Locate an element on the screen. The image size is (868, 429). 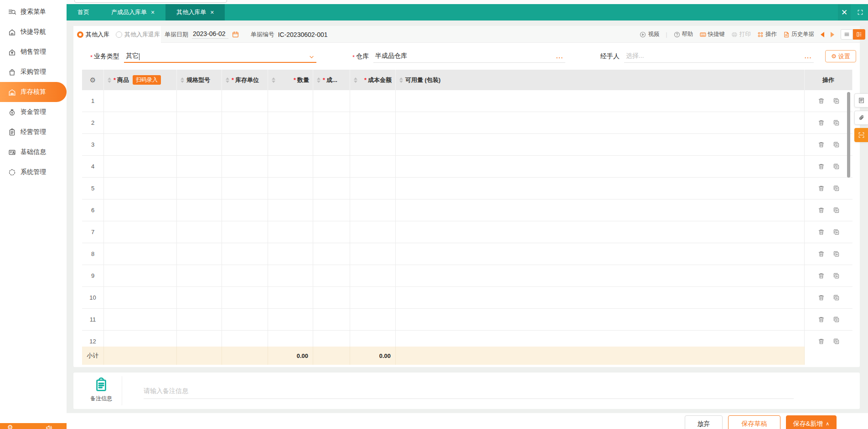
doc-type-radio-其他入库退库: 其他入库退库 is located at coordinates (138, 35).